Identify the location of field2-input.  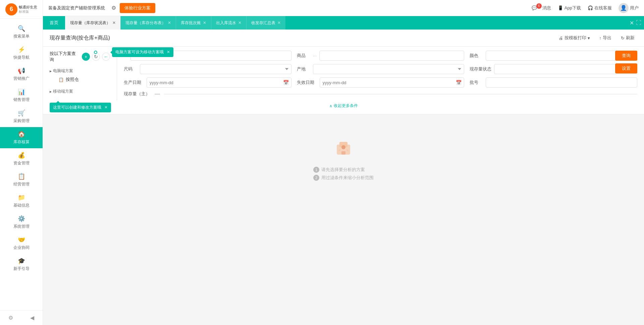
(392, 56).